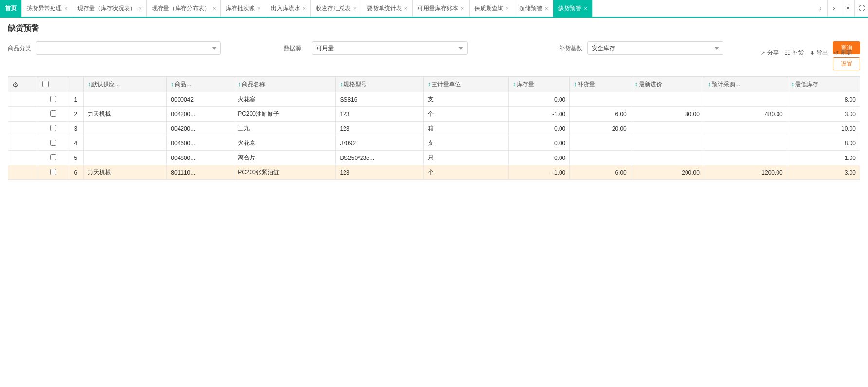  Describe the element at coordinates (573, 9) in the screenshot. I see `nav-tab-11: 缺货预警×` at that location.